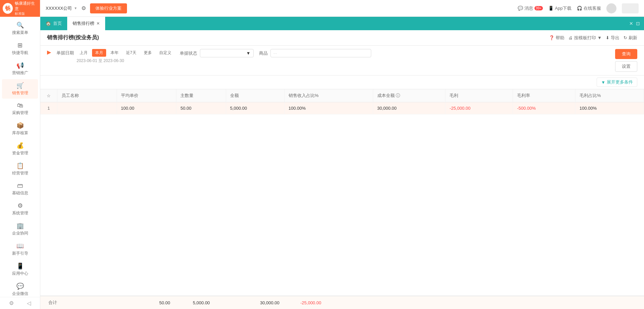 The height and width of the screenshot is (309, 644). What do you see at coordinates (20, 173) in the screenshot?
I see `sidebar-item-label: 经营管理` at bounding box center [20, 173].